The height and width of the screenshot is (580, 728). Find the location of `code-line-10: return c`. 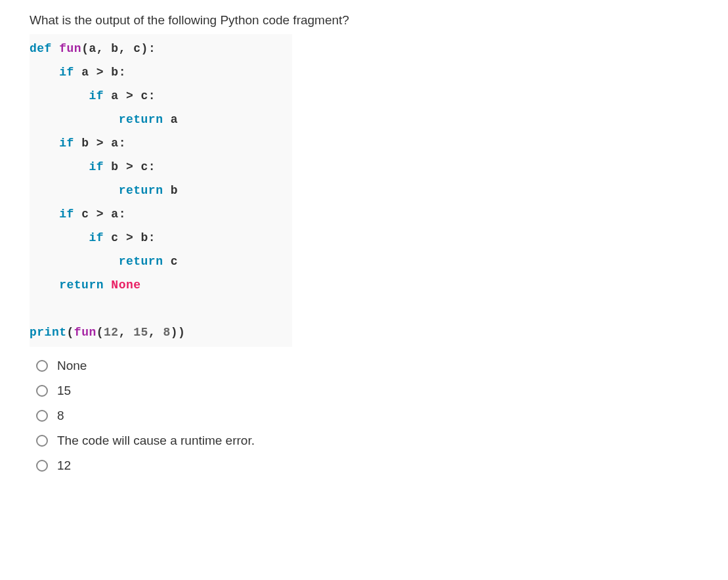

code-line-10: return c is located at coordinates (161, 261).